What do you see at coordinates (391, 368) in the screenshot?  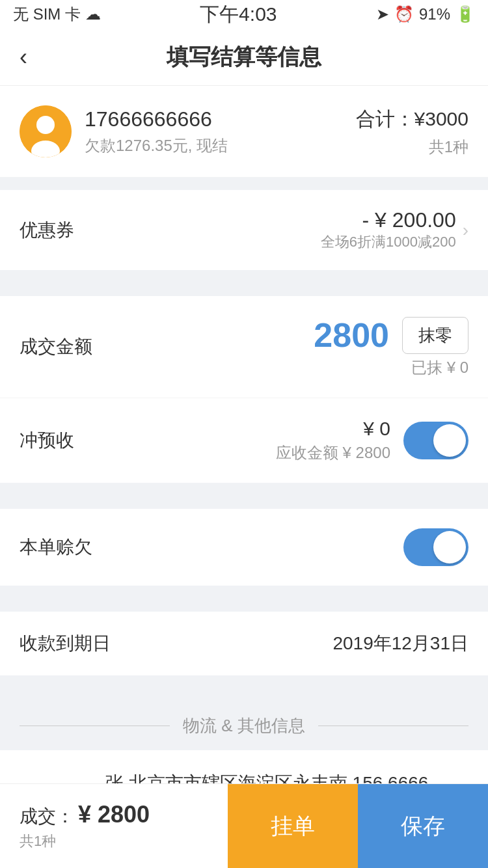 I see `deal-amount-sub: 已抹 ¥ 0` at bounding box center [391, 368].